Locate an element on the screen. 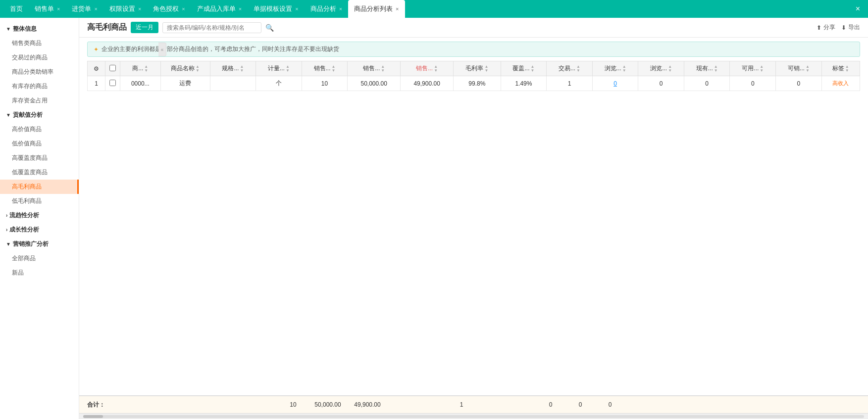 Image resolution: width=868 pixels, height=419 pixels. cell-sales-profit: 49,900.00 is located at coordinates (427, 84).